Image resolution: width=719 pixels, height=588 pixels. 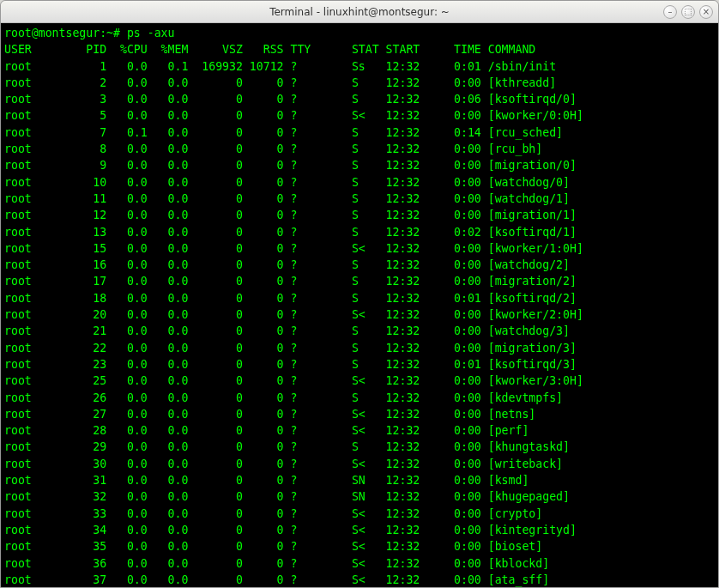 I want to click on minimize-button: –, so click(x=670, y=12).